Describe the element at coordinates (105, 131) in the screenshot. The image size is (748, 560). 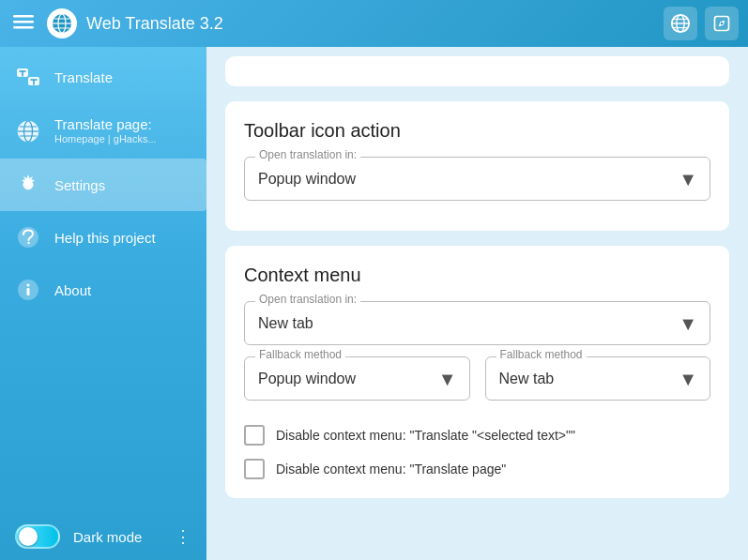
I see `translate-page-text: Translate page: Homepage | gHacks...` at that location.